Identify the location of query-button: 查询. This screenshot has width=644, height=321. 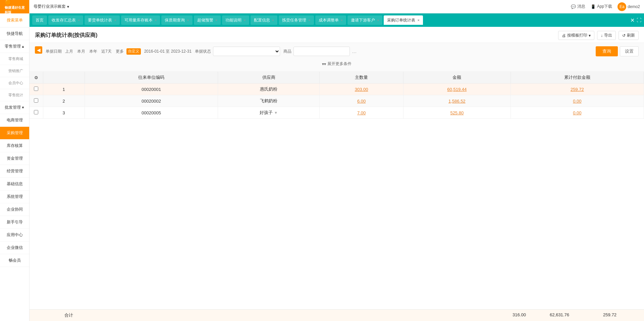
(607, 51).